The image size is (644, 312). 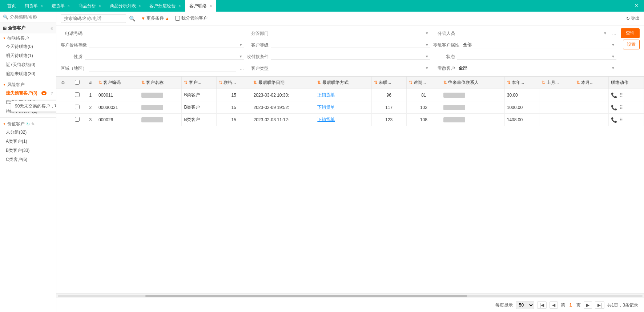 What do you see at coordinates (533, 33) in the screenshot?
I see `person-select: ▼` at bounding box center [533, 33].